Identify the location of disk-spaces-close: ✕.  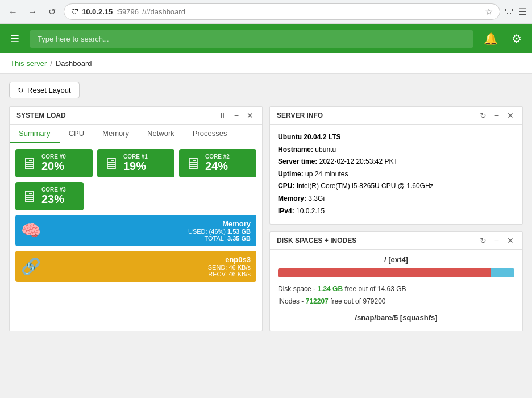
(510, 241).